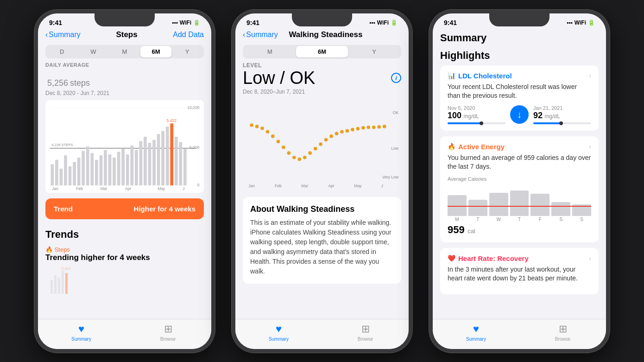 The image size is (644, 362). Describe the element at coordinates (125, 209) in the screenshot. I see `trend-button: Trend Higher for 4 weeks` at that location.